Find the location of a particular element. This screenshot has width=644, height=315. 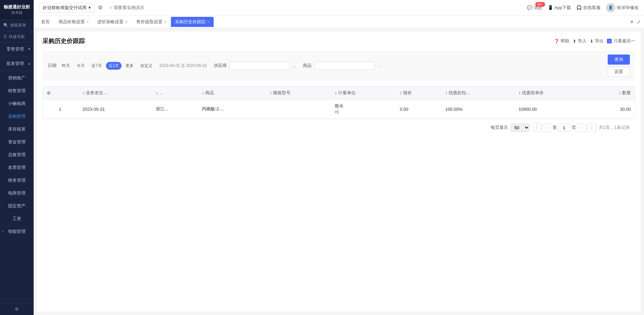

sidebar-settings-btn: ⚙ is located at coordinates (17, 309).